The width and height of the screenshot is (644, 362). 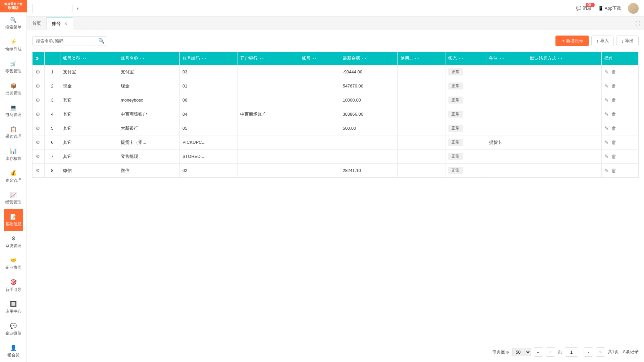 What do you see at coordinates (13, 67) in the screenshot?
I see `sidebar-item-retail: 🛒零售管理` at bounding box center [13, 67].